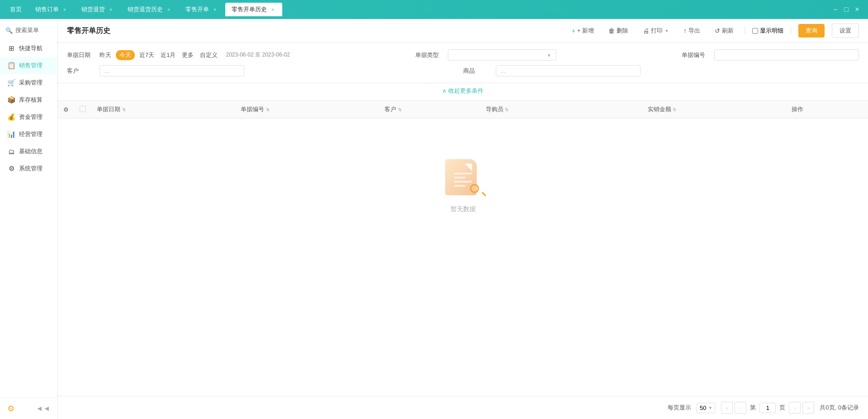 This screenshot has width=868, height=419. What do you see at coordinates (194, 55) in the screenshot?
I see `date-shortcuts: 昨天 今天 近7天 近1月 更多 自定义 2023-06-02 至 2023-0…` at bounding box center [194, 55].